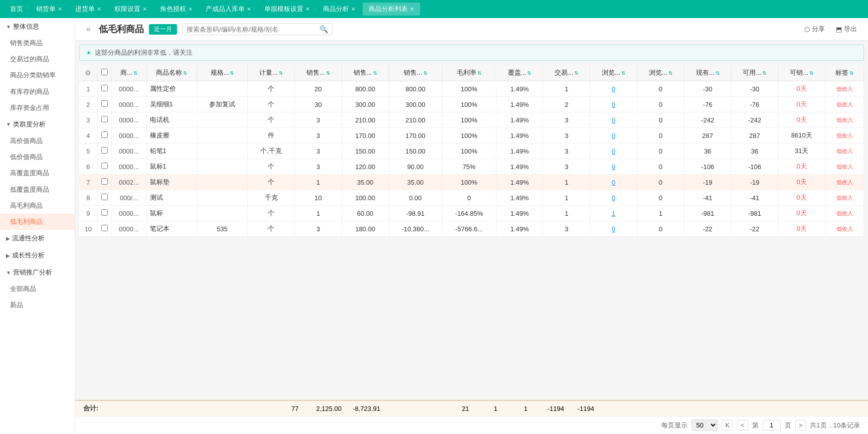 This screenshot has width=868, height=434. I want to click on browse1-link: 1, so click(614, 214).